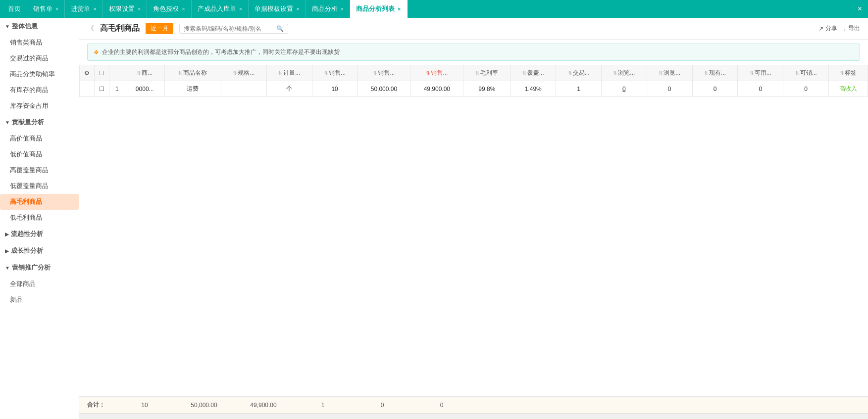 The image size is (868, 419). Describe the element at coordinates (139, 9) in the screenshot. I see `tab-close-permissions: ×` at that location.